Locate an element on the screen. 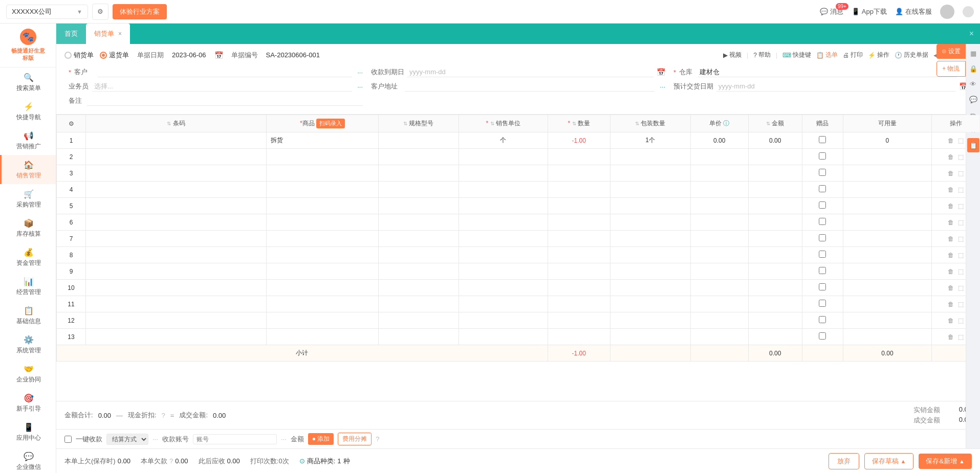 The image size is (980, 473). date-calendar-icon: 📅 is located at coordinates (219, 55).